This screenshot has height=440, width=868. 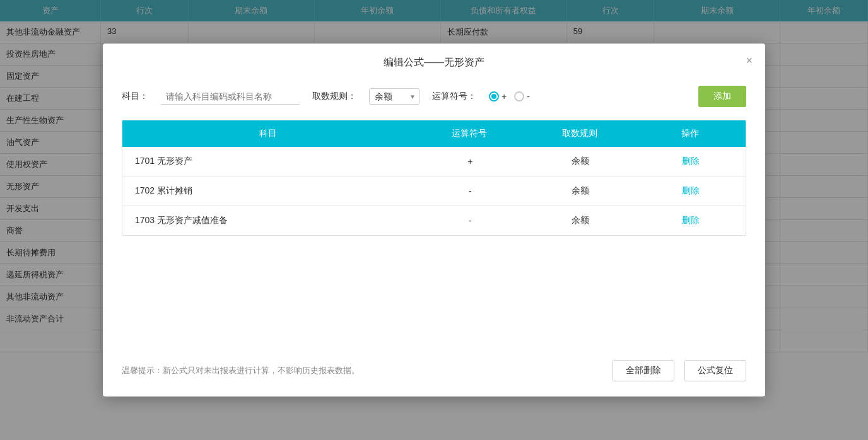 What do you see at coordinates (715, 371) in the screenshot?
I see `reset-formula-button: 公式复位` at bounding box center [715, 371].